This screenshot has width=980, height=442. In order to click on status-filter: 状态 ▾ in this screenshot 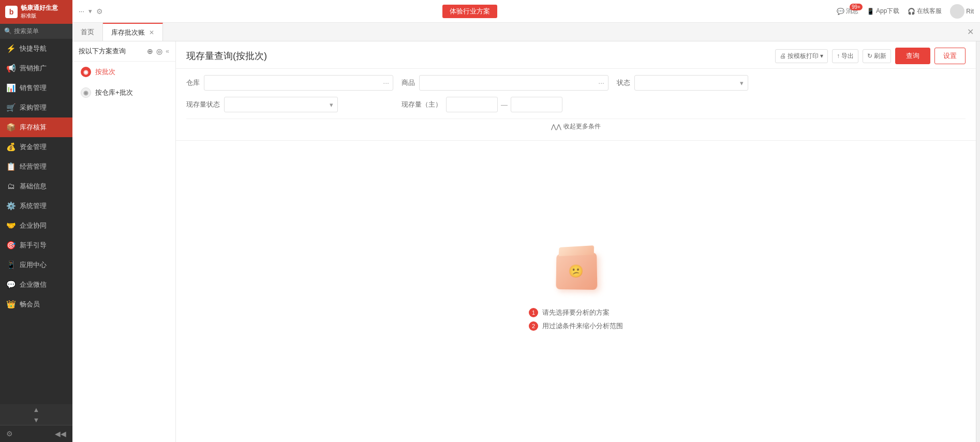, I will do `click(720, 83)`.